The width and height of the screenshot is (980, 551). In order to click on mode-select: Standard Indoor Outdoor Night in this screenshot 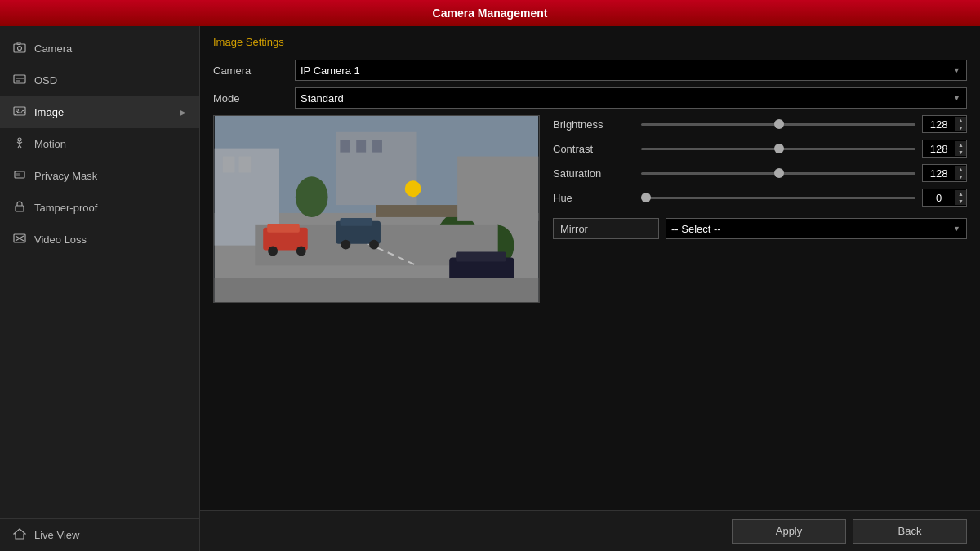, I will do `click(630, 98)`.